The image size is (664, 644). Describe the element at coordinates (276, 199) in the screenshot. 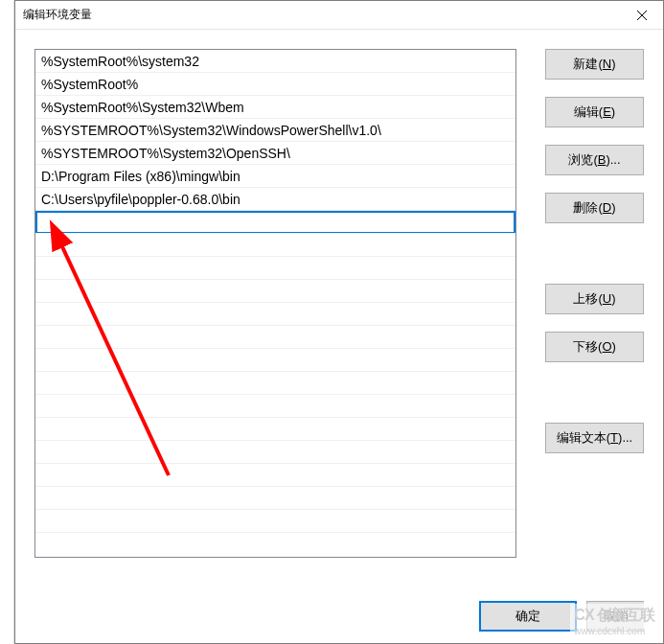

I see `path-item: C:\Users\pyfile\poppler-0.68.0\bin` at that location.